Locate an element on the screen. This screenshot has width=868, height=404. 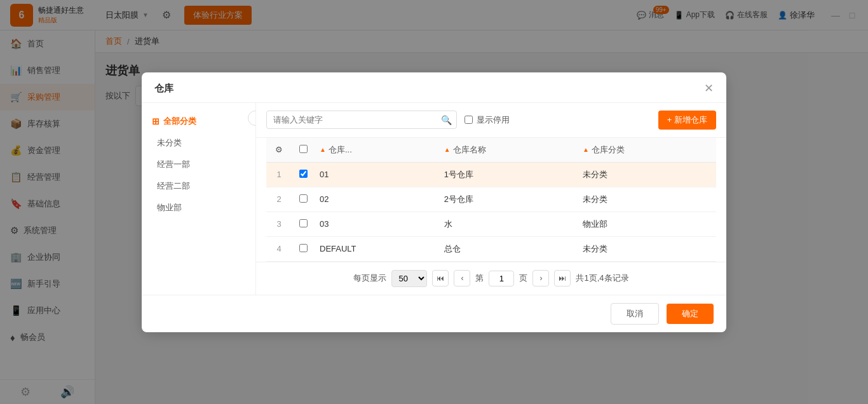
modal-header: 仓库 ✕ is located at coordinates (434, 88).